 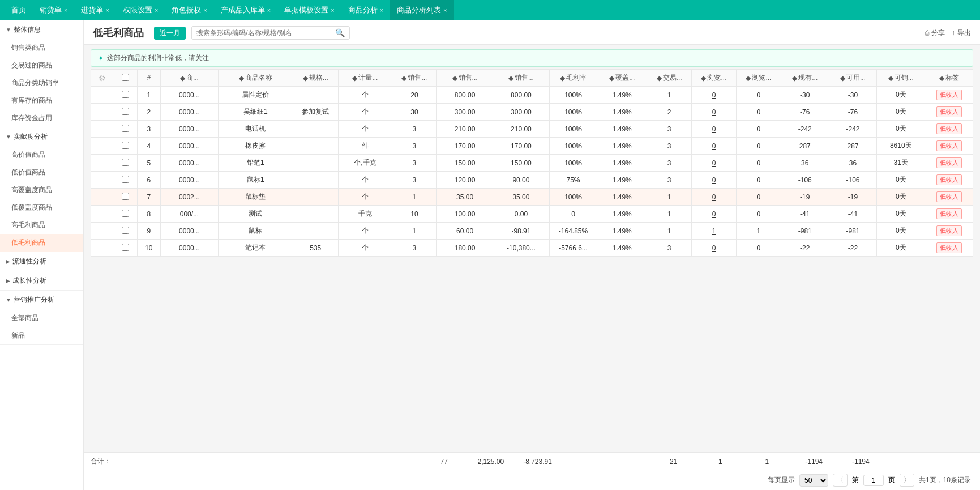 I want to click on page-input, so click(x=874, y=480).